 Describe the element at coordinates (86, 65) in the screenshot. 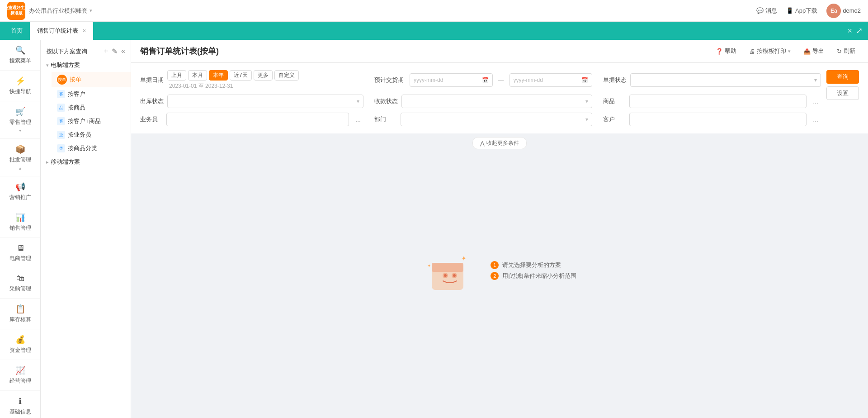

I see `tree-group-pc-header: ▾ 电脑端方案` at that location.